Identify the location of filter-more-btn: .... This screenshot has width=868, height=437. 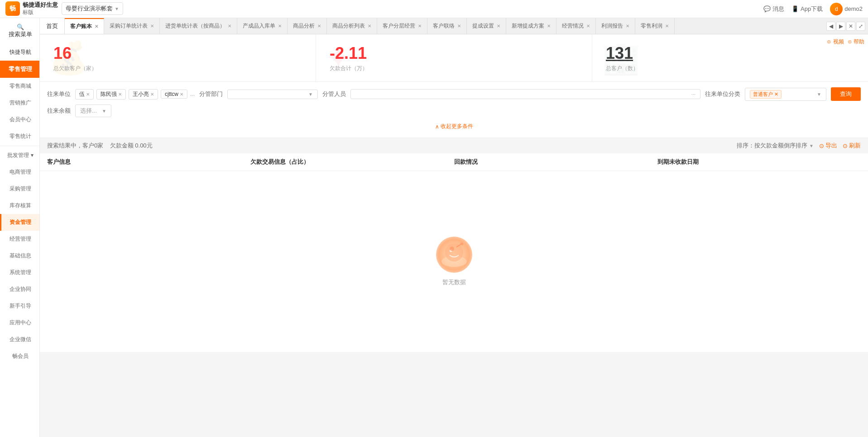
(192, 94).